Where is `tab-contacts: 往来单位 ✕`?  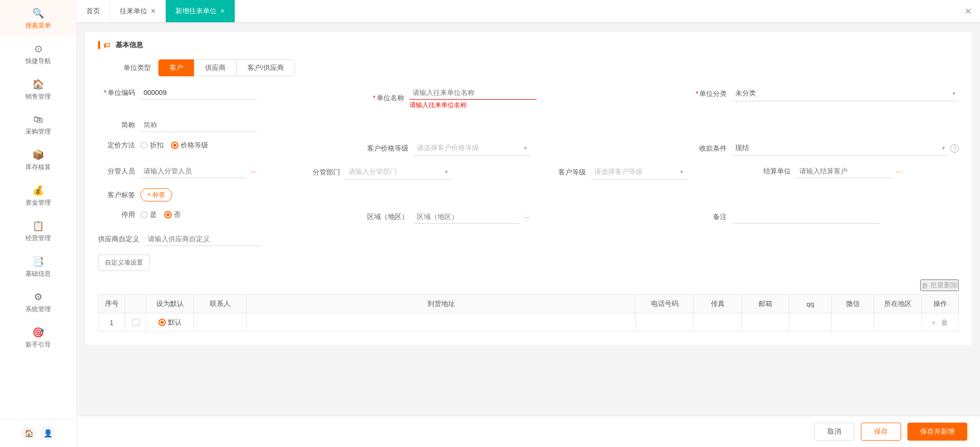
tab-contacts: 往来单位 ✕ is located at coordinates (138, 11).